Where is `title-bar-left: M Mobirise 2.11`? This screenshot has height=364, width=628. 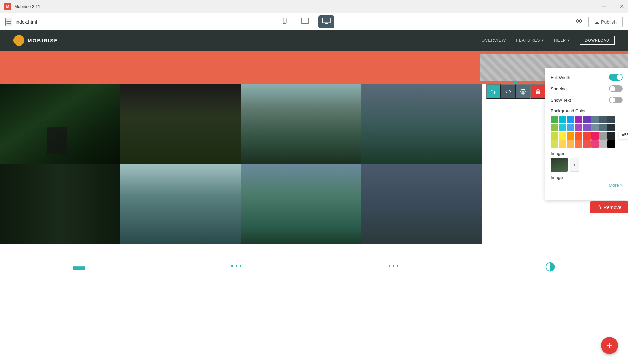
title-bar-left: M Mobirise 2.11 is located at coordinates (22, 7).